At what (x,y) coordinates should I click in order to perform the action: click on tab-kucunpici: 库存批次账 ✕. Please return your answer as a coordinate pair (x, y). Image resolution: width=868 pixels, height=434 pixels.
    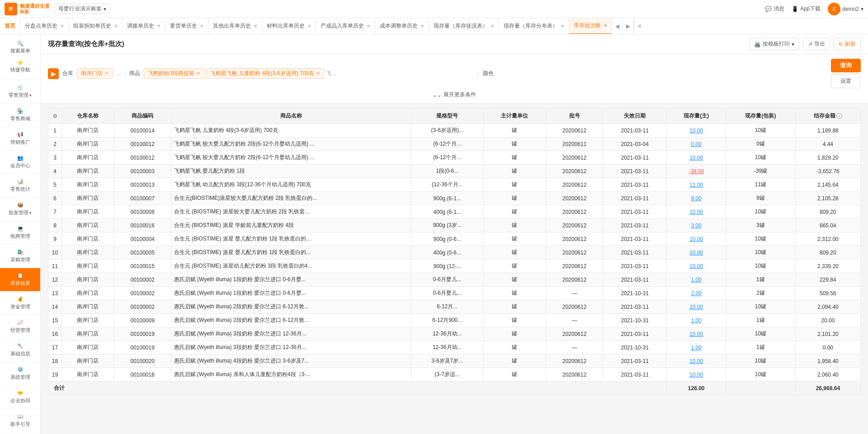
    Looking at the image, I should click on (590, 26).